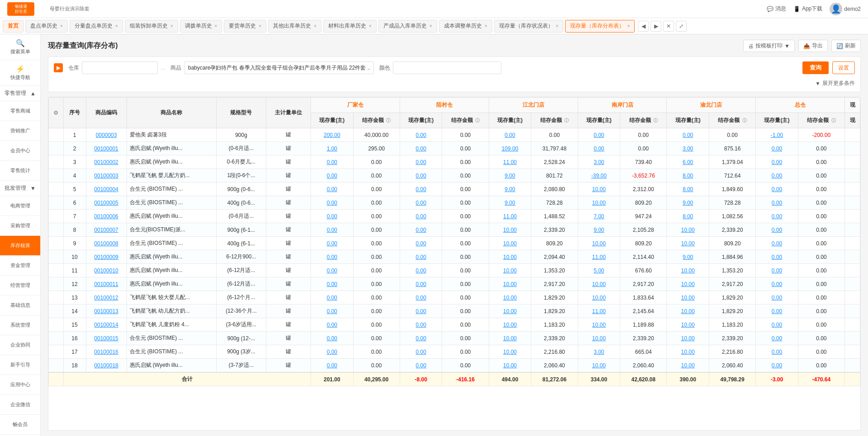 The width and height of the screenshot is (868, 436). I want to click on refresh-button: 🔄 刷新, so click(846, 46).